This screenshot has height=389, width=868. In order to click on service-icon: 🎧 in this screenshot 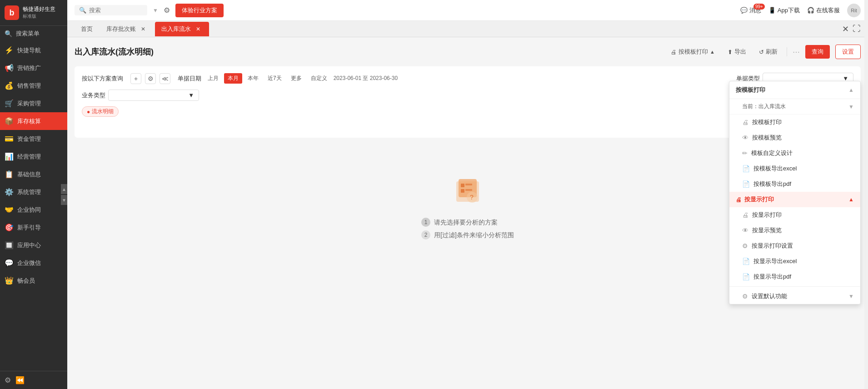, I will do `click(811, 10)`.